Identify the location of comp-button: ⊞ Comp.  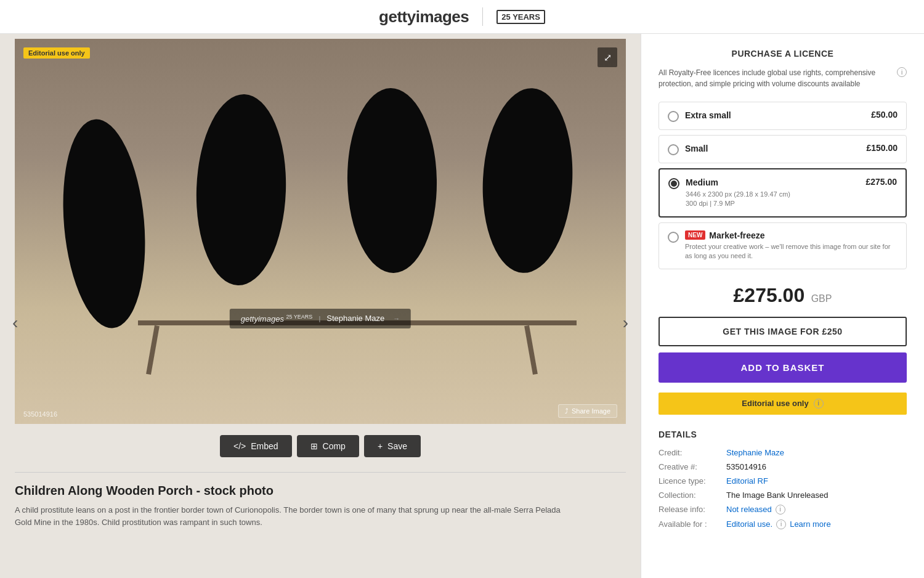
(328, 446).